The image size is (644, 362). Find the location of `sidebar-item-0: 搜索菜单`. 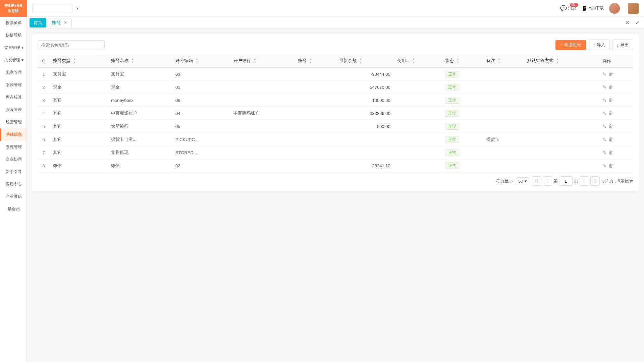

sidebar-item-0: 搜索菜单 is located at coordinates (13, 23).